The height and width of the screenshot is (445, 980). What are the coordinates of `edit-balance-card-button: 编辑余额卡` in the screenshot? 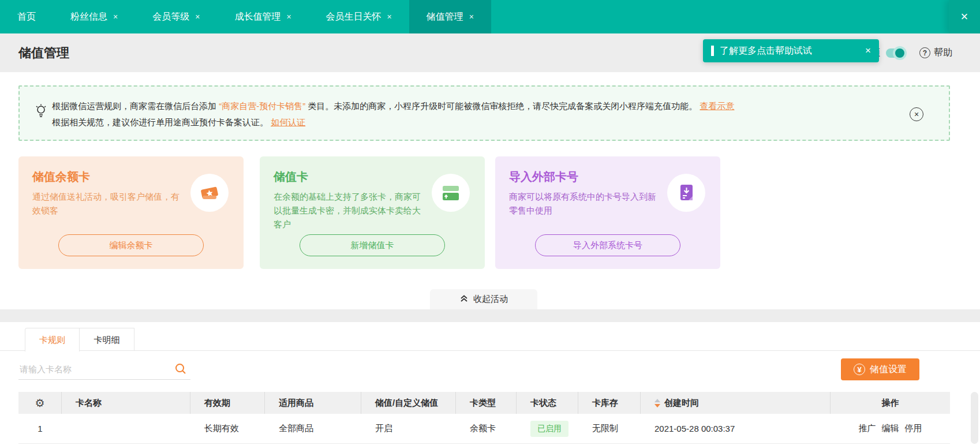 It's located at (131, 245).